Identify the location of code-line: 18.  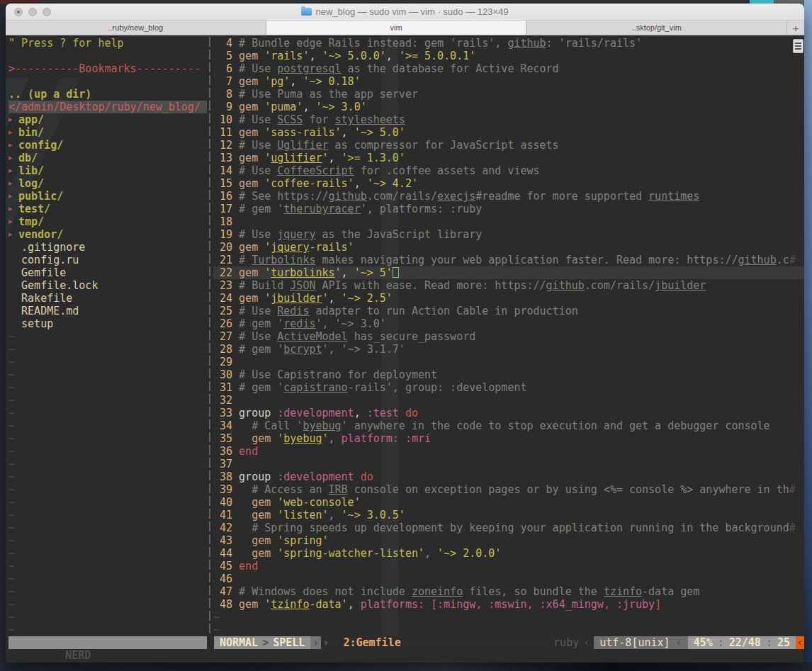
(509, 222).